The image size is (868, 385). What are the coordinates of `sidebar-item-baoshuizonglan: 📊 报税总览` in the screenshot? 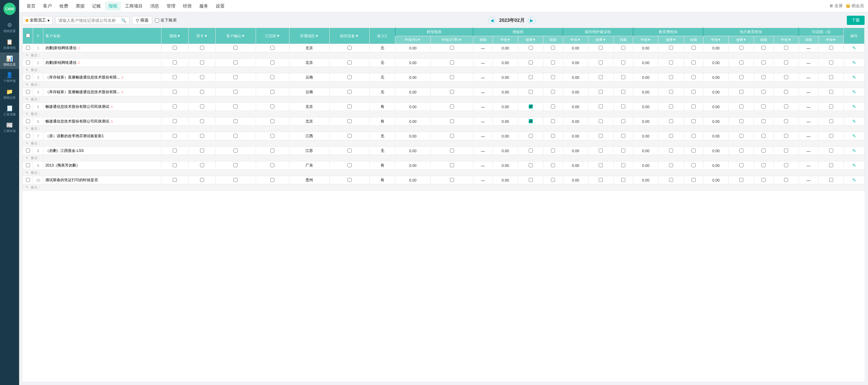 It's located at (10, 61).